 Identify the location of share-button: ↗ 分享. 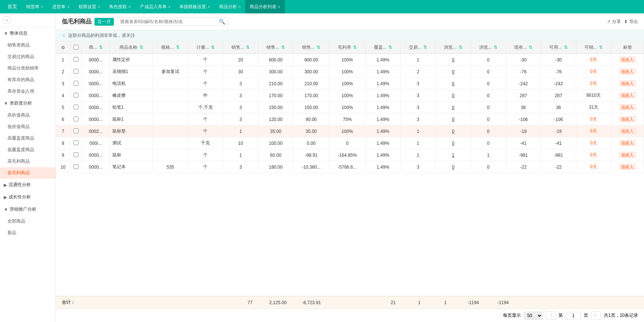
(614, 22).